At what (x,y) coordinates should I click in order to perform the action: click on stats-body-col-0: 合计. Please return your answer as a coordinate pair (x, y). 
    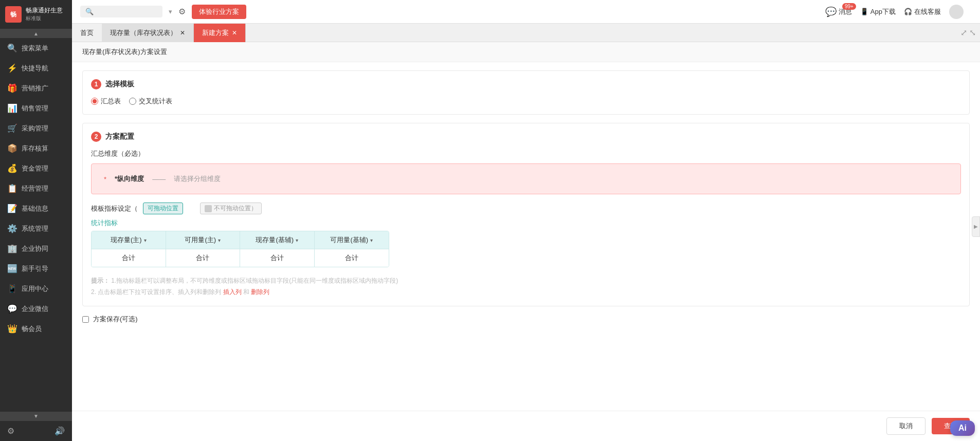
    Looking at the image, I should click on (129, 258).